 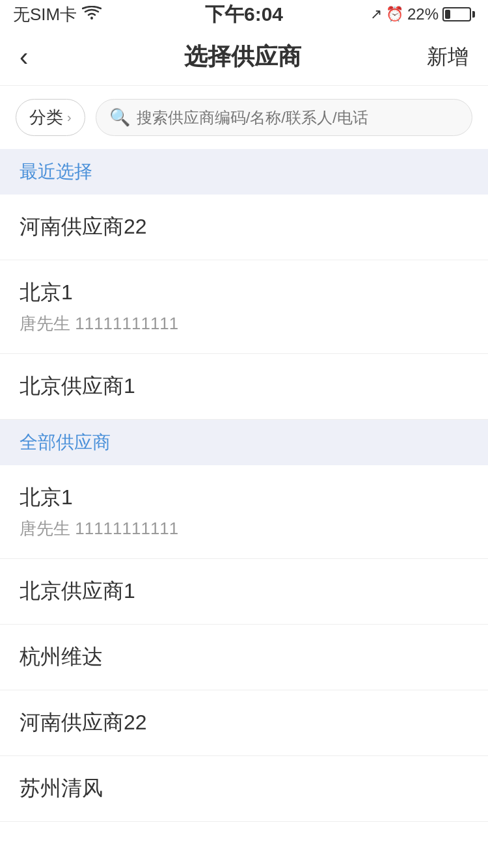 What do you see at coordinates (56, 172) in the screenshot?
I see `recent-section-label: 最近选择` at bounding box center [56, 172].